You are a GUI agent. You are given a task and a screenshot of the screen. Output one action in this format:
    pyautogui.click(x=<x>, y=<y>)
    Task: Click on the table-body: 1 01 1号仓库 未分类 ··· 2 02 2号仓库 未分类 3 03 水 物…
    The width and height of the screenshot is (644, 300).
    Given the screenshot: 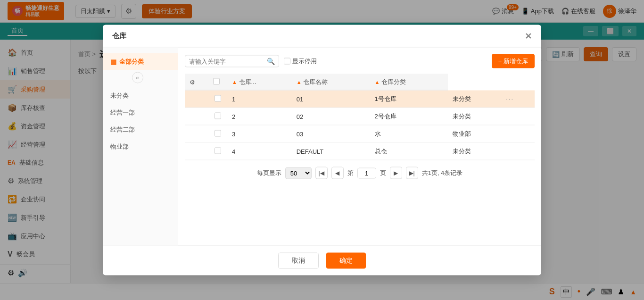 What is the action you would take?
    pyautogui.click(x=360, y=125)
    